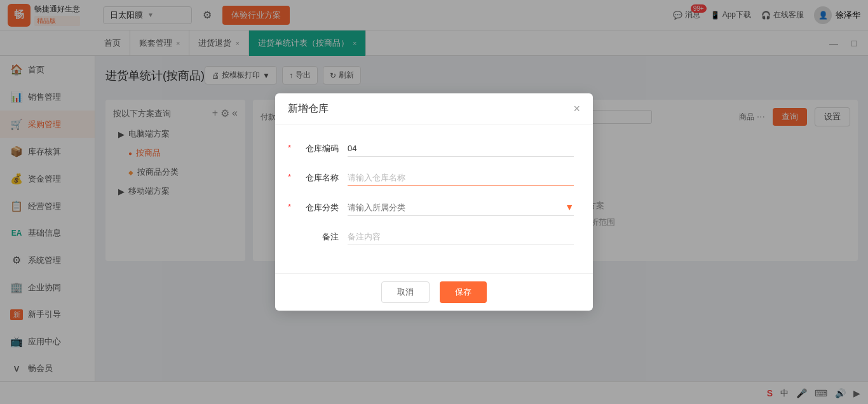 The height and width of the screenshot is (404, 868). I want to click on warehouse-code-input, so click(461, 149).